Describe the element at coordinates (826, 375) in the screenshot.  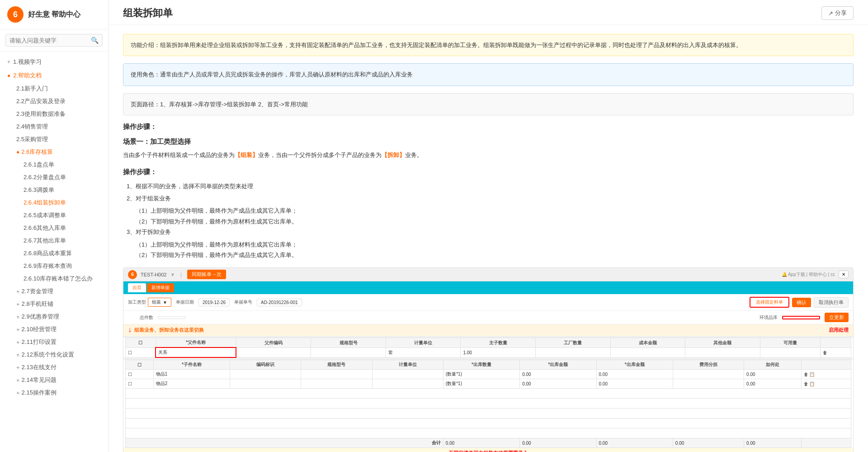
I see `mock-row1-action: 🗑 📋` at that location.